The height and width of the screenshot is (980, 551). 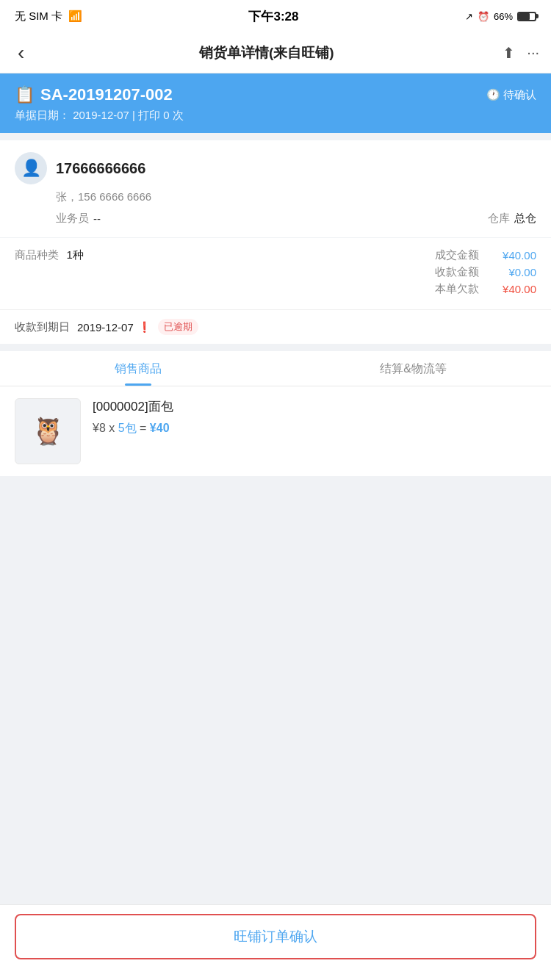 What do you see at coordinates (413, 369) in the screenshot?
I see `tab-settlement: 结算&物流等` at bounding box center [413, 369].